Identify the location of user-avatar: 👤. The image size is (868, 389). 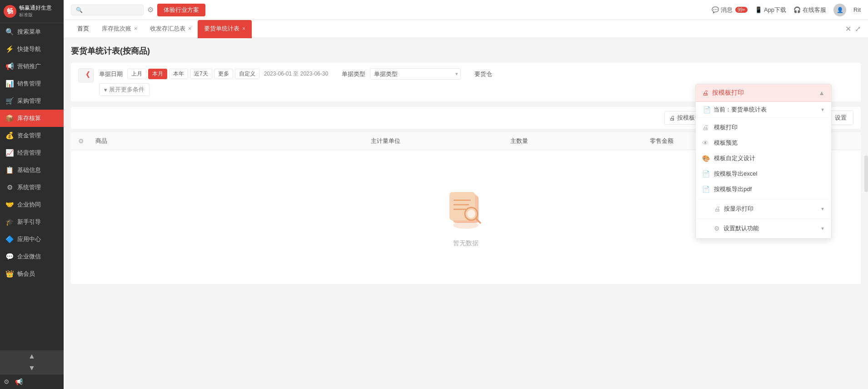
(840, 10).